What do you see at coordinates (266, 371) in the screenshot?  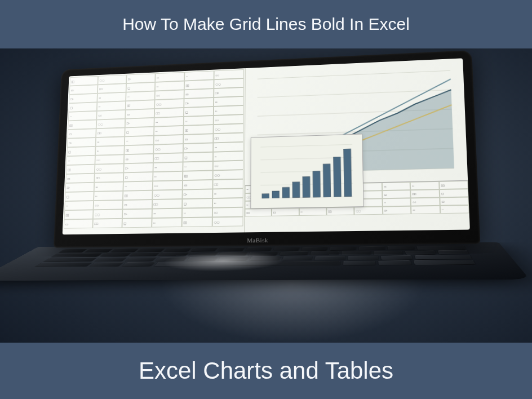 I see `footer-caption: Excel Charts and Tables` at bounding box center [266, 371].